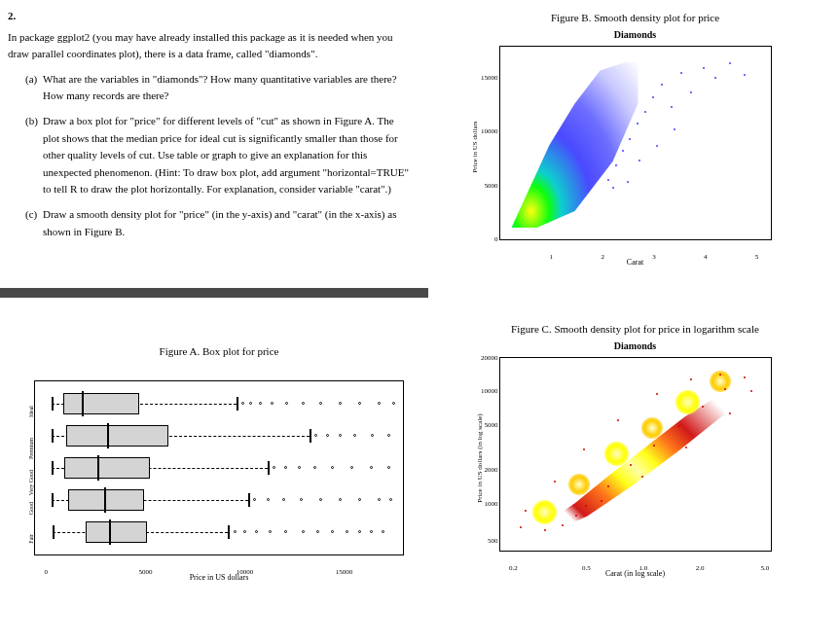  Describe the element at coordinates (219, 500) in the screenshot. I see `box-good` at that location.